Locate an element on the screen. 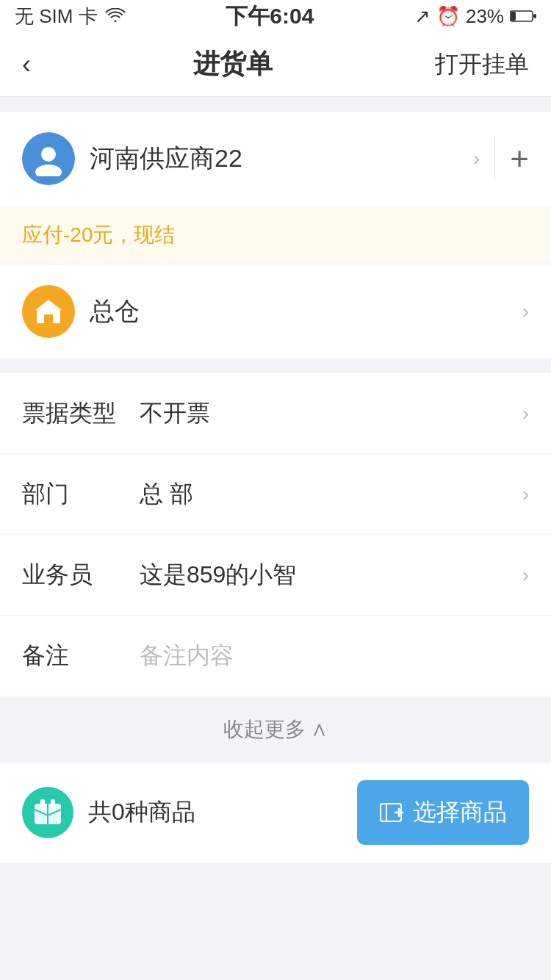  invoice-chevron-icon: › is located at coordinates (526, 414).